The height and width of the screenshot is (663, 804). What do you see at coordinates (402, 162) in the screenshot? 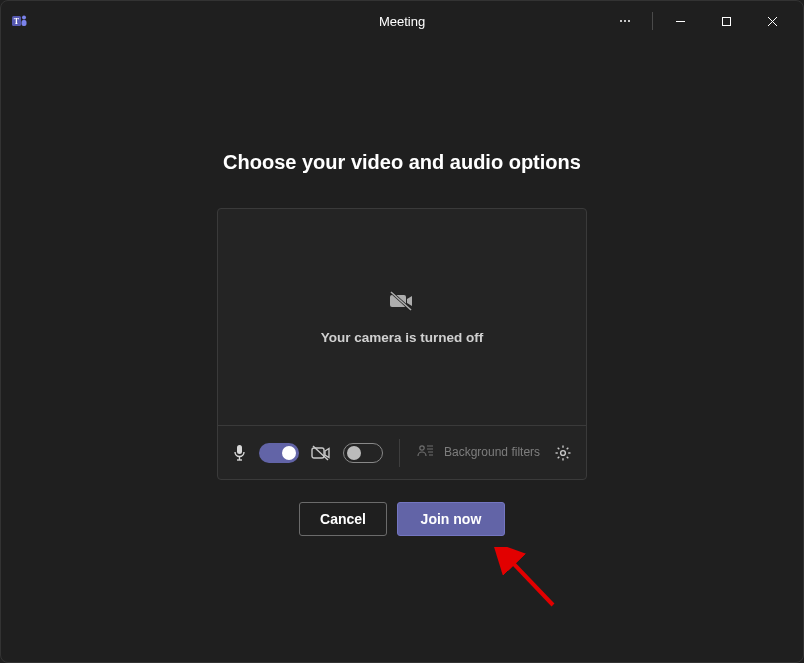
I see `page-heading: Choose your video and audio options` at bounding box center [402, 162].